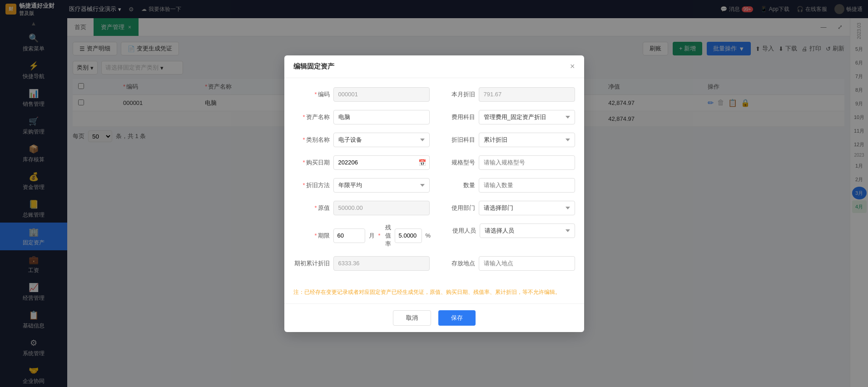  I want to click on modal-title: 编辑固定资产, so click(314, 66).